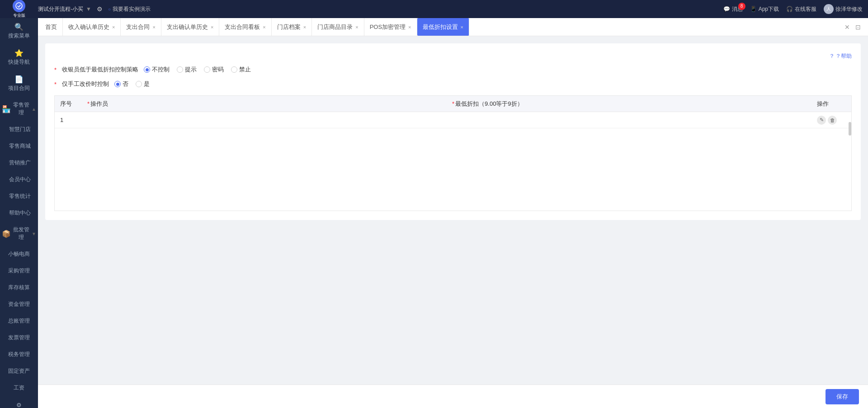 The width and height of the screenshot is (868, 408). What do you see at coordinates (19, 213) in the screenshot?
I see `sidebar-item-help: 帮助中心` at bounding box center [19, 213].